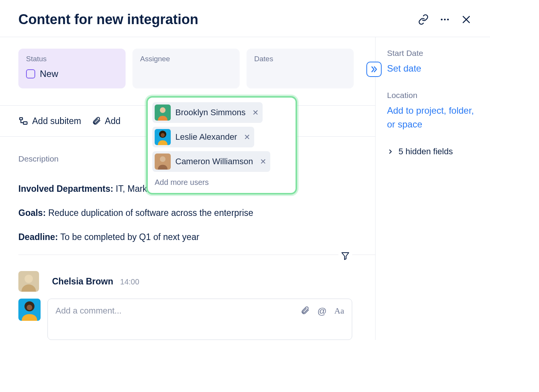 This screenshot has width=539, height=392. What do you see at coordinates (50, 121) in the screenshot?
I see `add-subitem-button: Add subitem` at bounding box center [50, 121].